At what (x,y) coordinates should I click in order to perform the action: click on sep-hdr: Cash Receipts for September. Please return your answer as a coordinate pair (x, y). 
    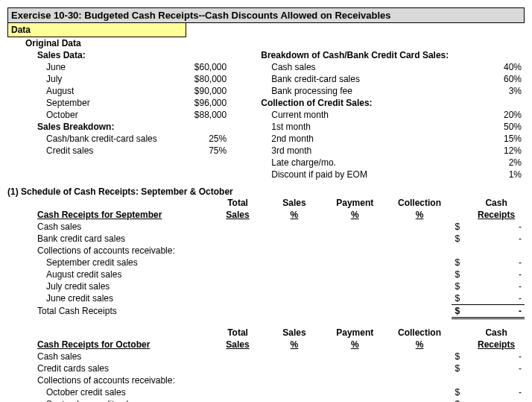
    Looking at the image, I should click on (109, 215).